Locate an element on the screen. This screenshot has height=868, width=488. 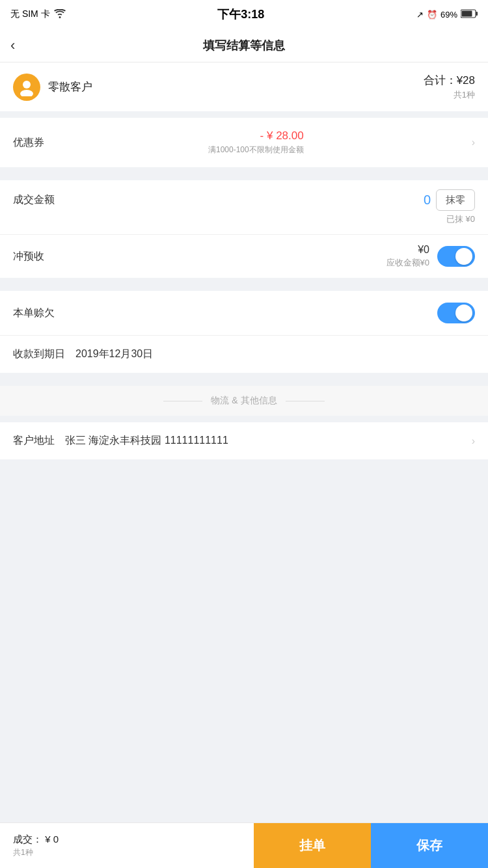
prepayment-label: 冲预收 is located at coordinates (29, 256).